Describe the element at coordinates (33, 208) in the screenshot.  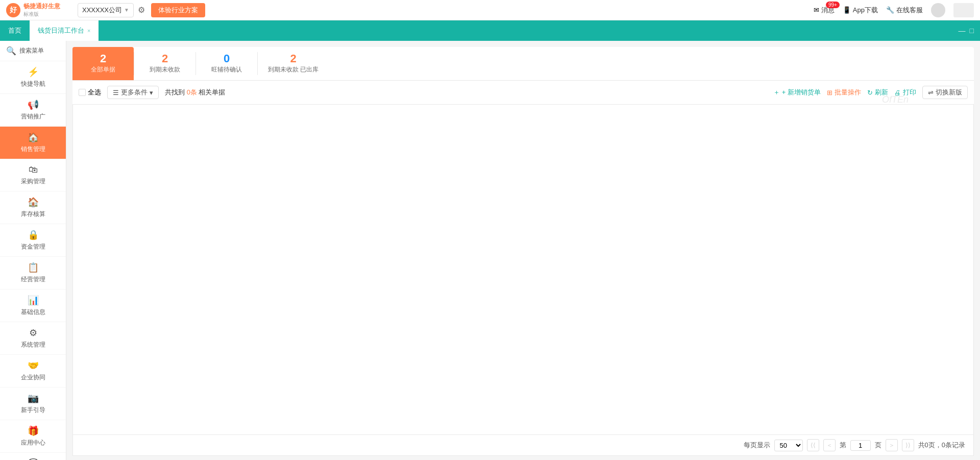
I see `sidebar-item-inventory: 🏠 库存核算` at that location.